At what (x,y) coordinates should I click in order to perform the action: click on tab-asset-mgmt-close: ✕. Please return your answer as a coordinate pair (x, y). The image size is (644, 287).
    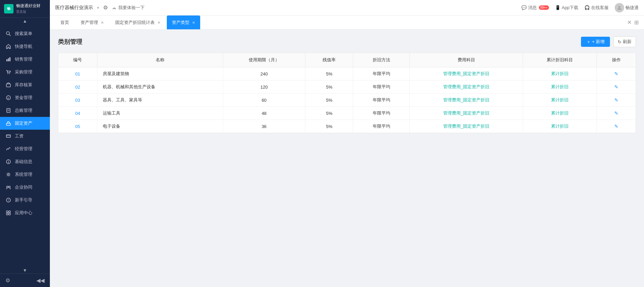
    Looking at the image, I should click on (102, 23).